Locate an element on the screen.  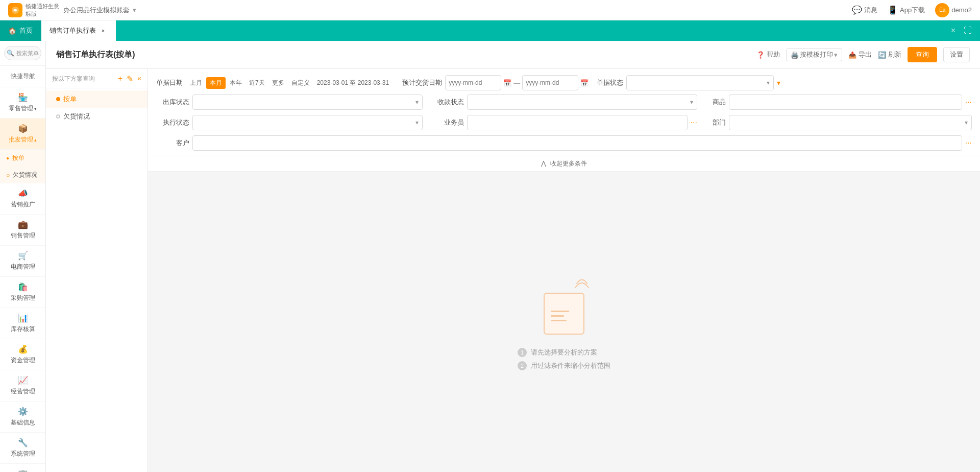
delivery-date-calendar-to: 📅 is located at coordinates (584, 83).